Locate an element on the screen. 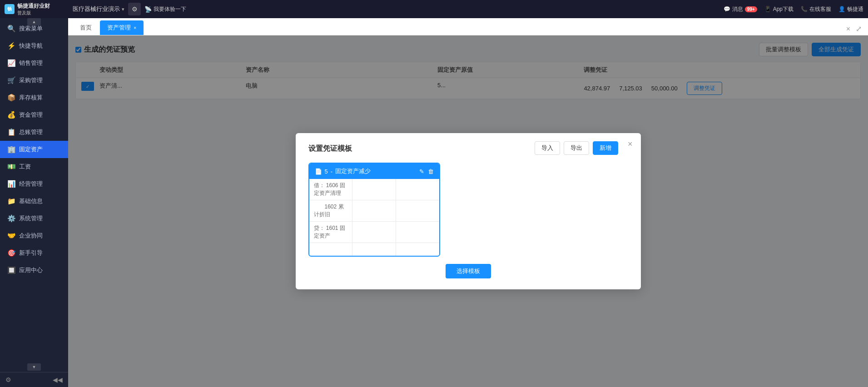 This screenshot has width=868, height=387. modal-action-buttons: 导入 导出 新增 is located at coordinates (576, 148).